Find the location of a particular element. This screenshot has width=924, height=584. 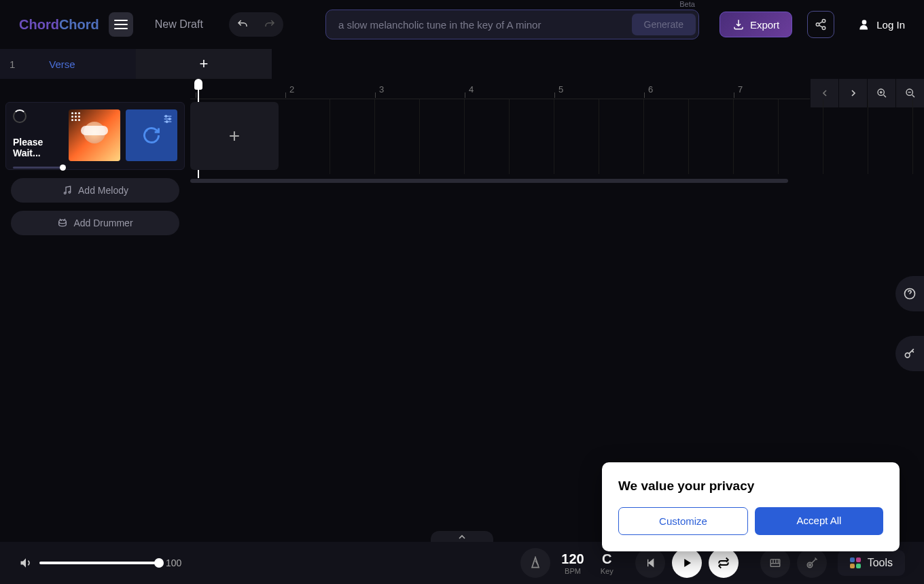

chevron-right-icon is located at coordinates (853, 93).